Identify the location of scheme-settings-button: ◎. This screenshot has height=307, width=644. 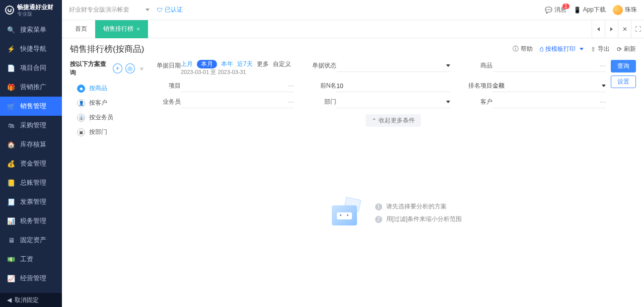
(130, 68).